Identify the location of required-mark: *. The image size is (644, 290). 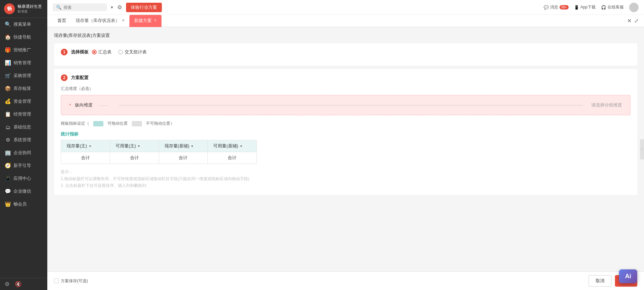
(70, 105).